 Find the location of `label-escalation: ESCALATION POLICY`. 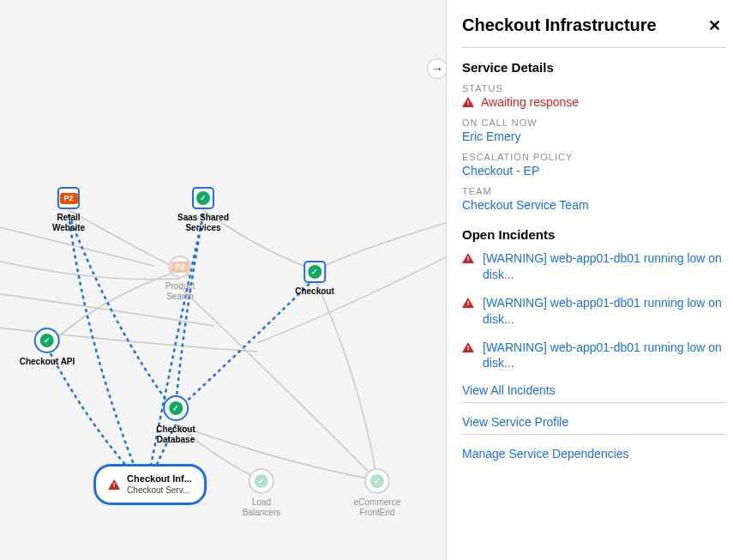

label-escalation: ESCALATION POLICY is located at coordinates (598, 157).